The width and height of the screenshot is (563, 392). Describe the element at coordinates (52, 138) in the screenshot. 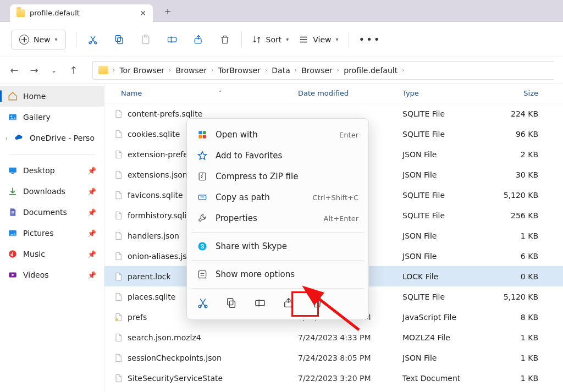

I see `sidebar-item-onedrive: › OneDrive - Perso` at that location.